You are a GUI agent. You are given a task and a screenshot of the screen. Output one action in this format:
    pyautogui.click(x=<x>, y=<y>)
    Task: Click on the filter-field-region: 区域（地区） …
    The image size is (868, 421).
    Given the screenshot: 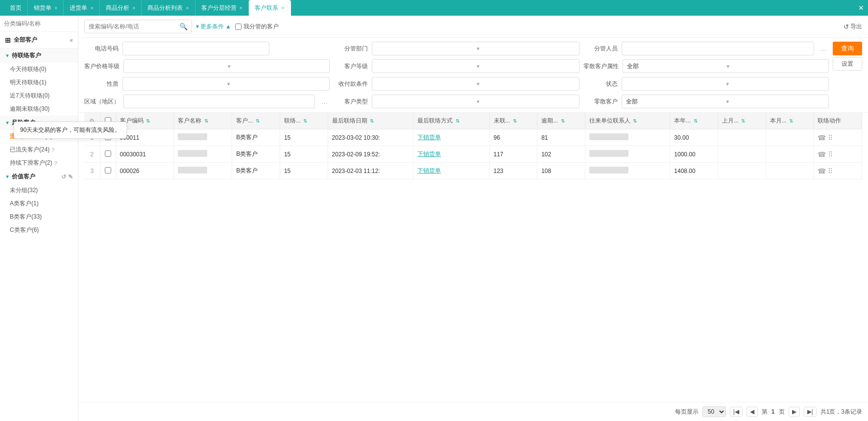 What is the action you would take?
    pyautogui.click(x=207, y=101)
    